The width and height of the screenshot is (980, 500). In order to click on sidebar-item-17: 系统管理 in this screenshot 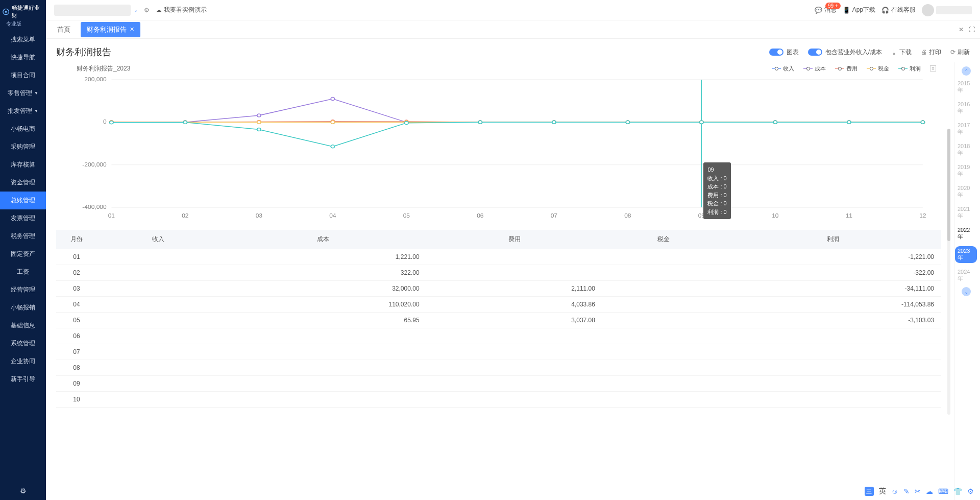, I will do `click(23, 343)`.